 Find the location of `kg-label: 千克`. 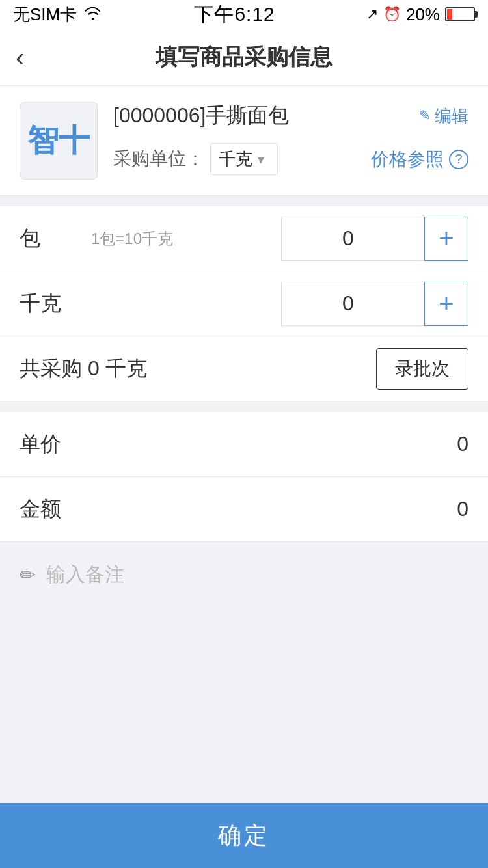

kg-label: 千克 is located at coordinates (52, 304).